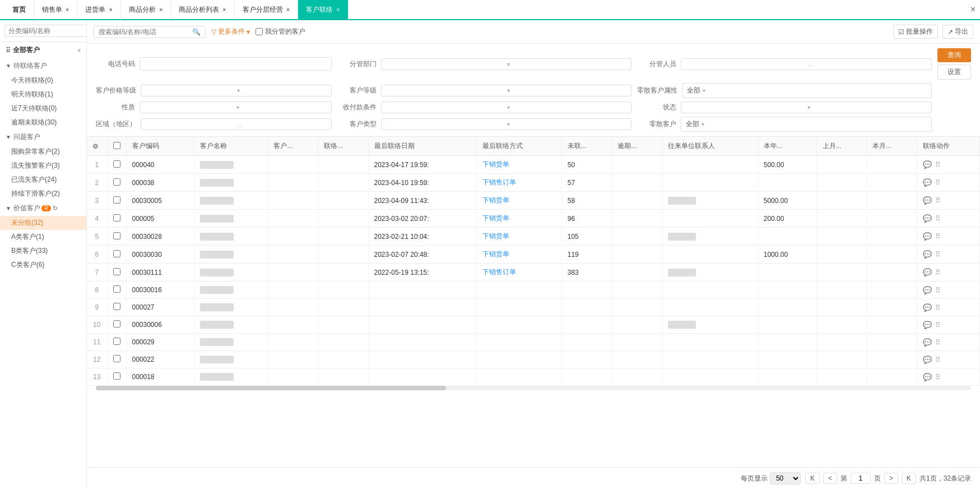 The width and height of the screenshot is (980, 489). I want to click on next-page-button: >, so click(891, 478).